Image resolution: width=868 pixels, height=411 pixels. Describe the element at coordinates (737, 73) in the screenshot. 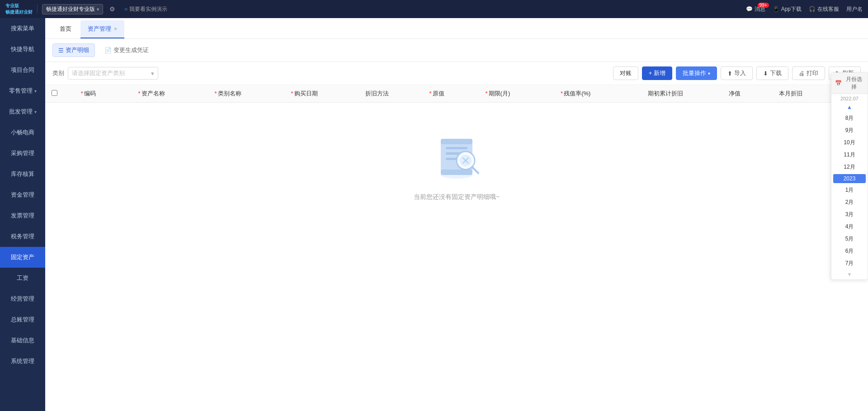

I see `toolbar-right: 对账 + 新增 批量操作 ▾ ⬆ 导入 ⬇ 下载 🖨` at that location.